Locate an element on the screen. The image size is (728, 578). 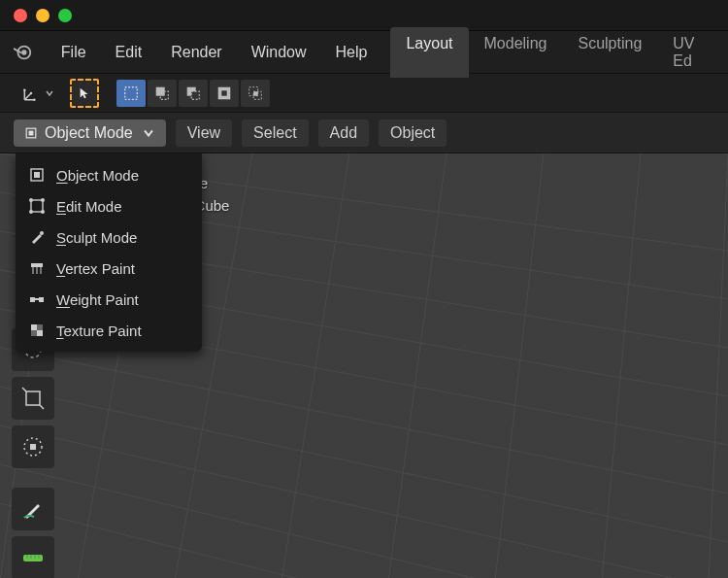
mode-selector-dropdown: Object Mode is located at coordinates (89, 133).